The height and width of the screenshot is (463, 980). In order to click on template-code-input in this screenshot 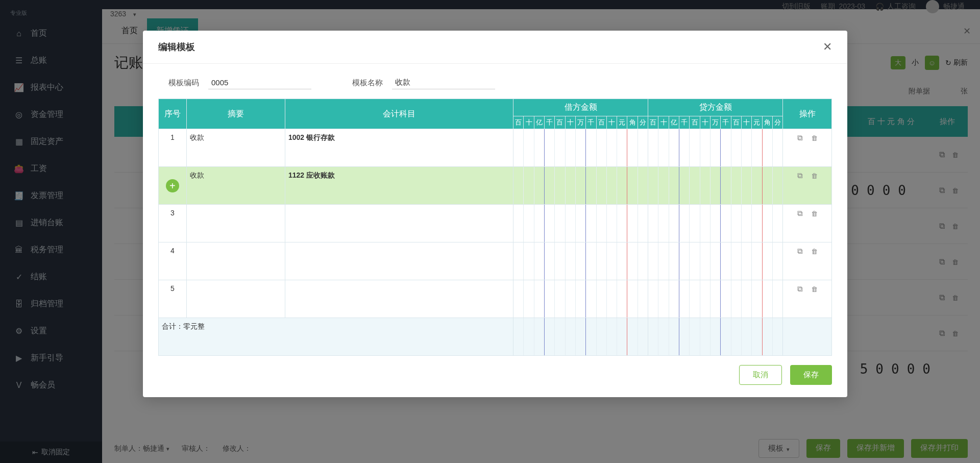, I will do `click(260, 83)`.